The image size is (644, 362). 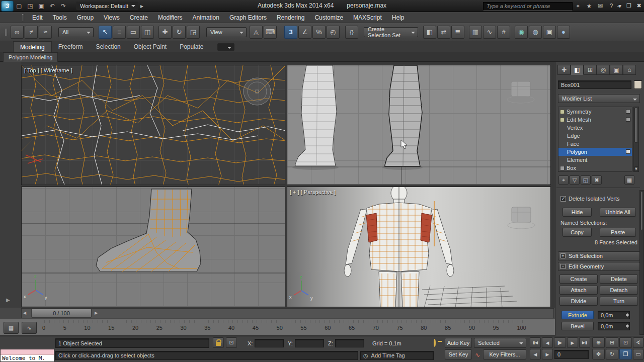 I want to click on menu-modifiers: Modifiers, so click(x=170, y=18).